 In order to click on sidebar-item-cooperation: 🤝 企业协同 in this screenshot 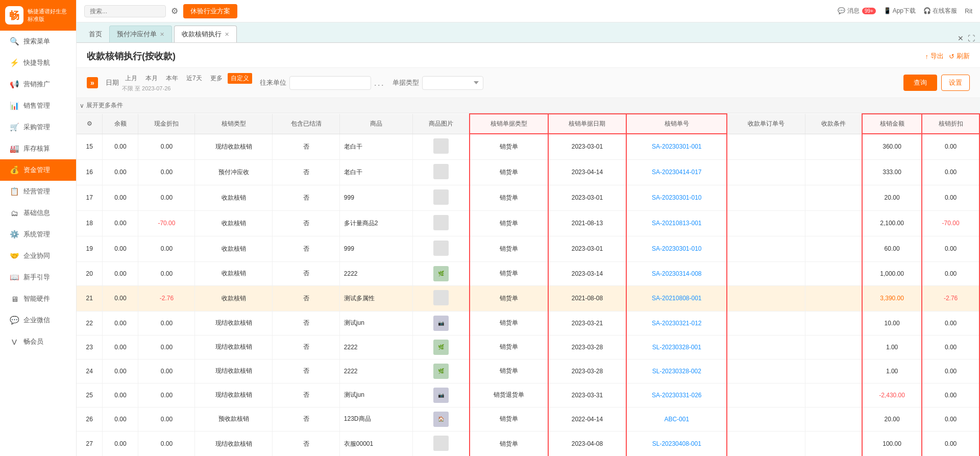, I will do `click(38, 256)`.